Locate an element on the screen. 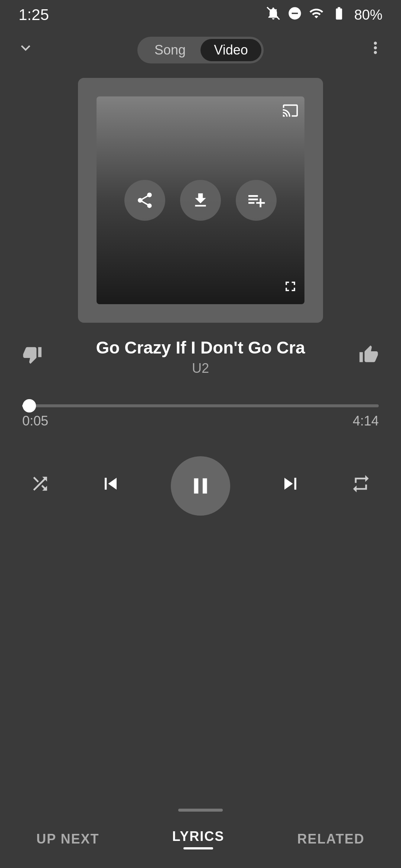 The width and height of the screenshot is (401, 868). status-bar: 1:25 80% is located at coordinates (200, 15).